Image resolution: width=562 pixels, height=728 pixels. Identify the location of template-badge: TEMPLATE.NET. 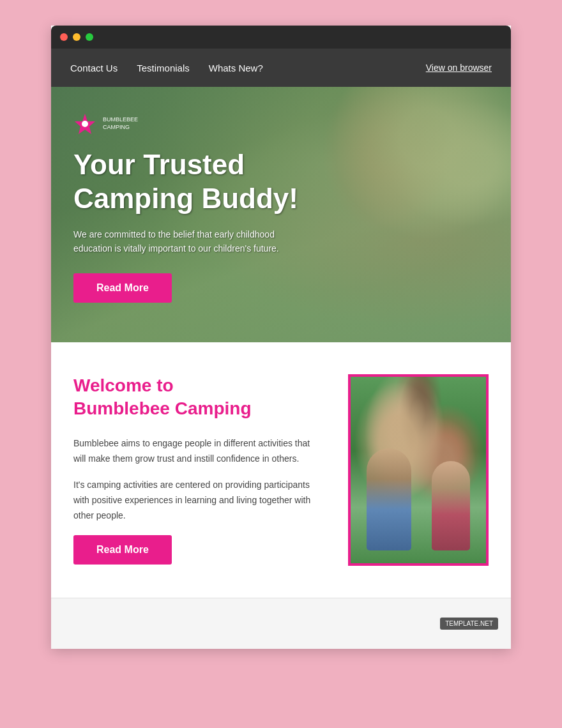
(469, 623).